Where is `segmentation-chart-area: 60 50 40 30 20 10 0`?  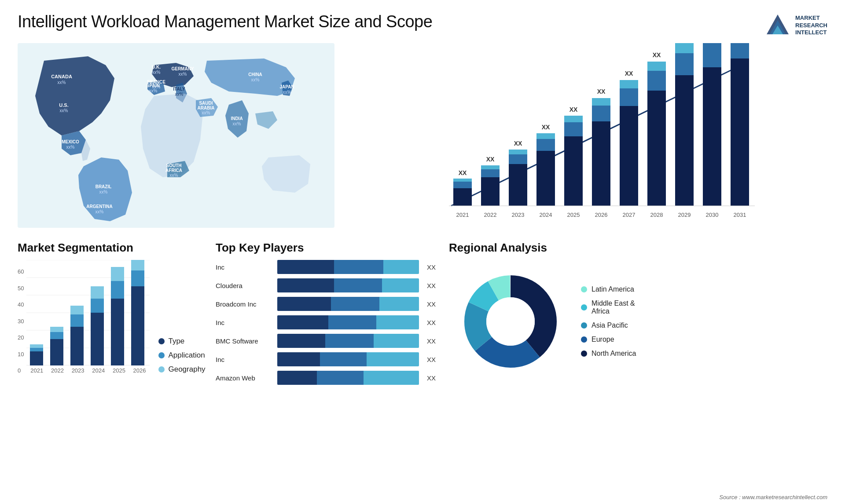 segmentation-chart-area: 60 50 40 30 20 10 0 is located at coordinates (110, 317).